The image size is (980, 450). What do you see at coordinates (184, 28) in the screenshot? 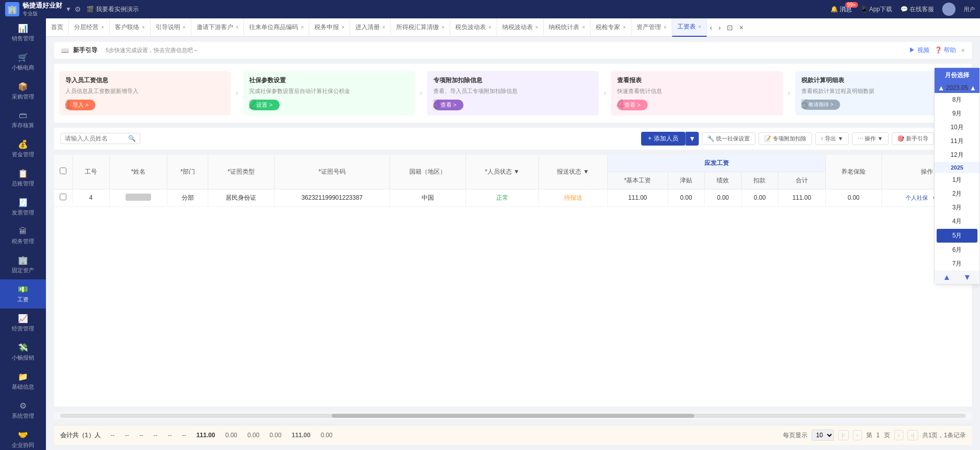
I see `tab-guide-close: ×` at bounding box center [184, 28].